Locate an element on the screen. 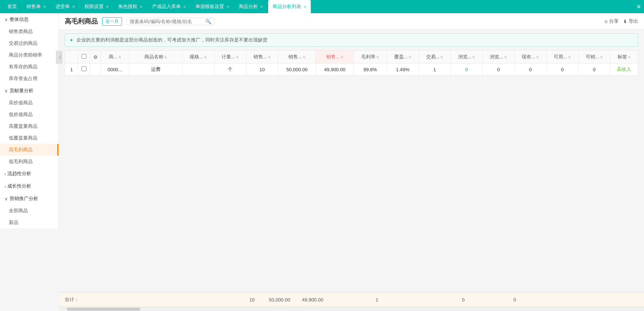  cell-sales-profit: 49,900.00 is located at coordinates (335, 70).